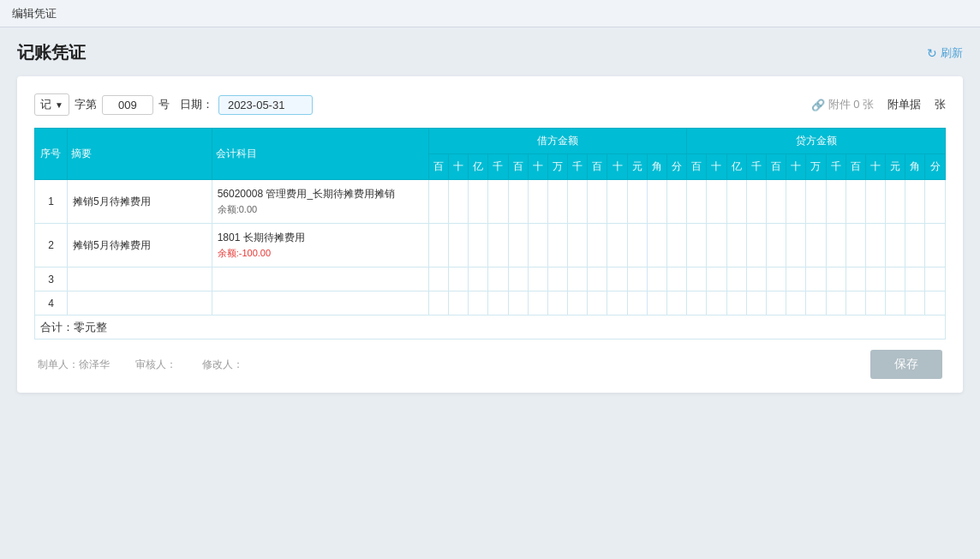 This screenshot has width=980, height=559. Describe the element at coordinates (139, 280) in the screenshot. I see `cell-summary` at that location.